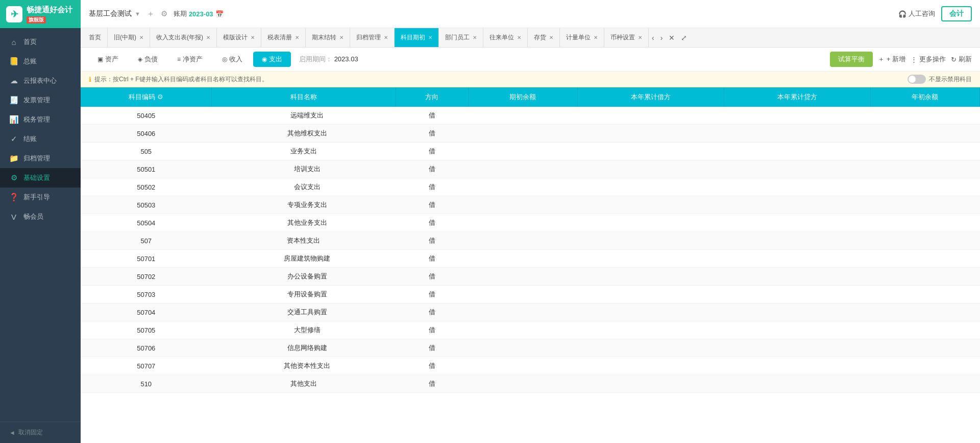 The image size is (980, 443). Describe the element at coordinates (373, 38) in the screenshot. I see `tab-archive: 归档管理✕` at that location.